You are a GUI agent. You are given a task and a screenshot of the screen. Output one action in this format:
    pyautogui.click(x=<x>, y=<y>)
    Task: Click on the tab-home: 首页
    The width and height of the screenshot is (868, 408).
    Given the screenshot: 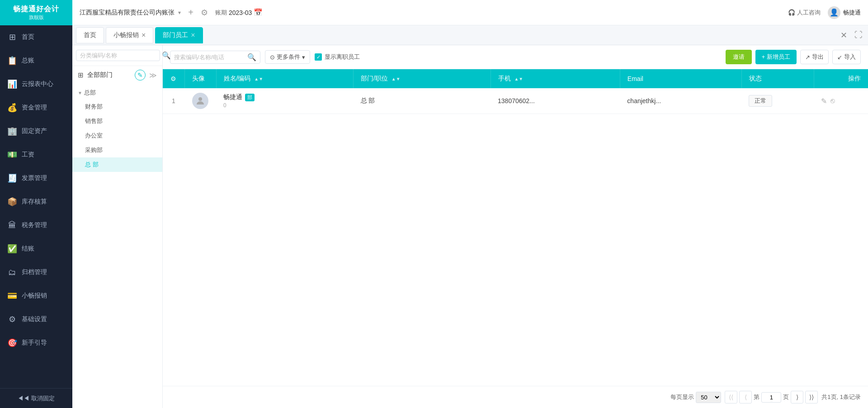 What is the action you would take?
    pyautogui.click(x=90, y=35)
    